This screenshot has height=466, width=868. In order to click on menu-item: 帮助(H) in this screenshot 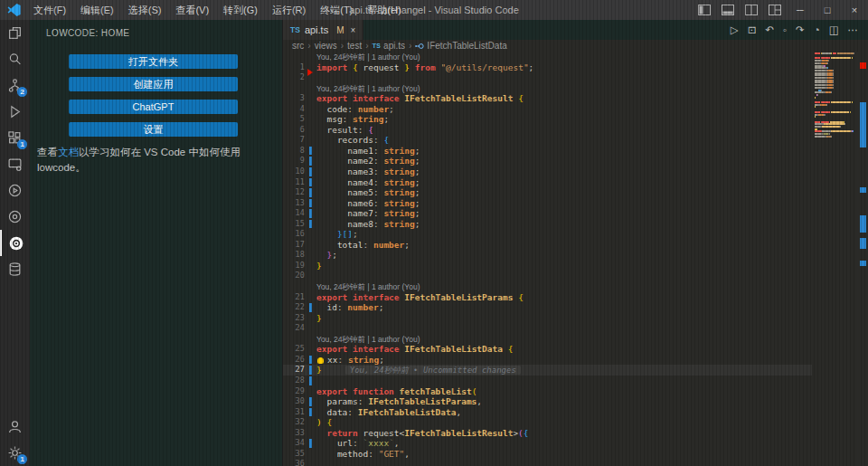, I will do `click(383, 10)`.